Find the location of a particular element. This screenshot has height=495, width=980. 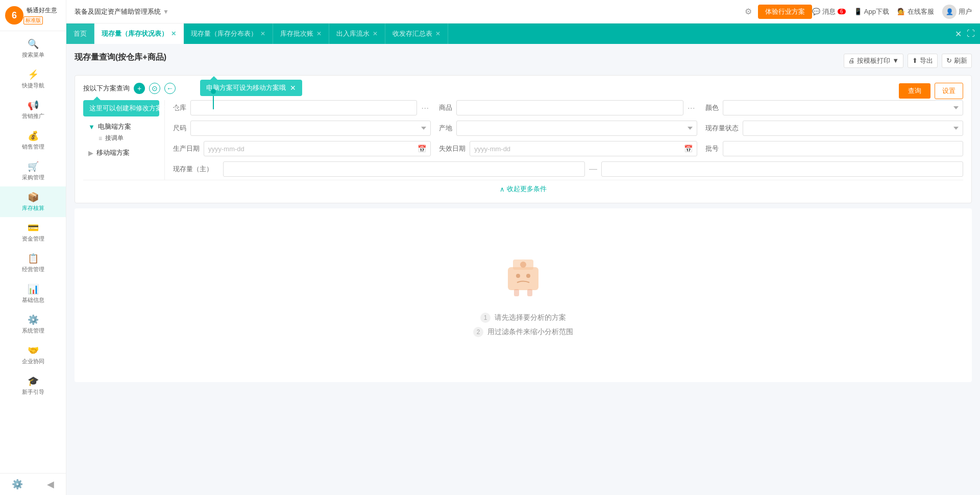

sidebar-item-marketing: 📢 营销推广 is located at coordinates (33, 110).